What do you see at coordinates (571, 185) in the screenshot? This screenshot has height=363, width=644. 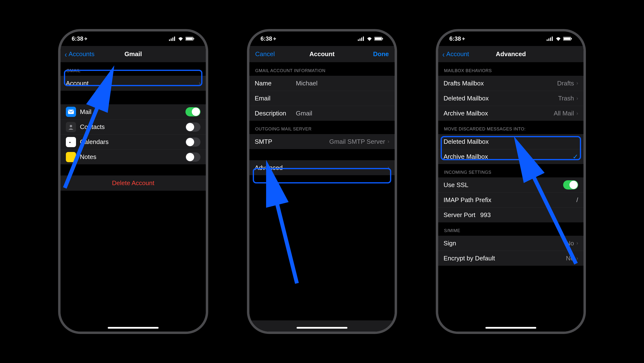 I see `ssl-toggle` at bounding box center [571, 185].